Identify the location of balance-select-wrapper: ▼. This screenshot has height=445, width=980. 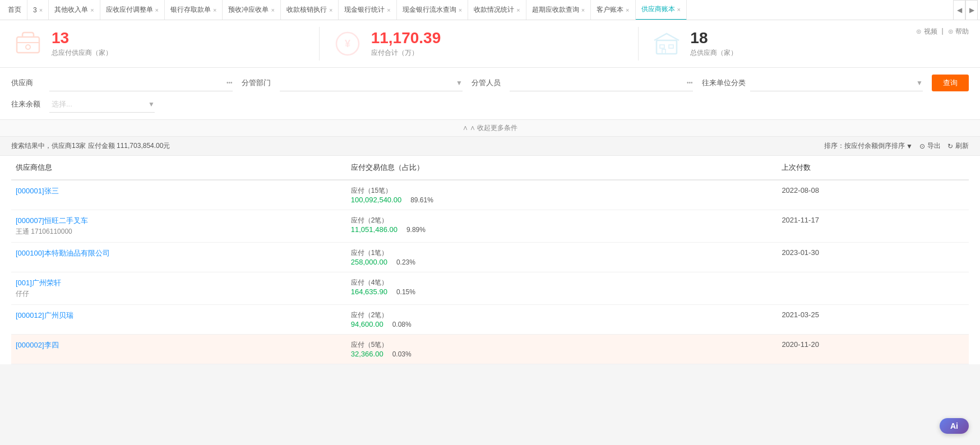
(102, 104).